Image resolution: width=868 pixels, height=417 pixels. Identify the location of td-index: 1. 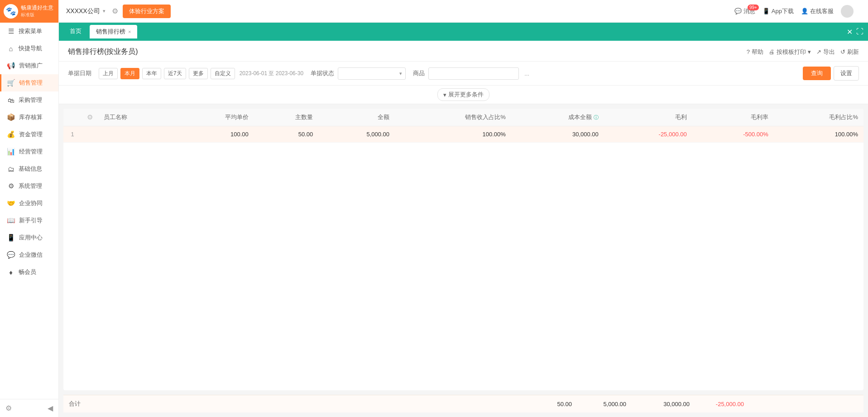
(72, 134).